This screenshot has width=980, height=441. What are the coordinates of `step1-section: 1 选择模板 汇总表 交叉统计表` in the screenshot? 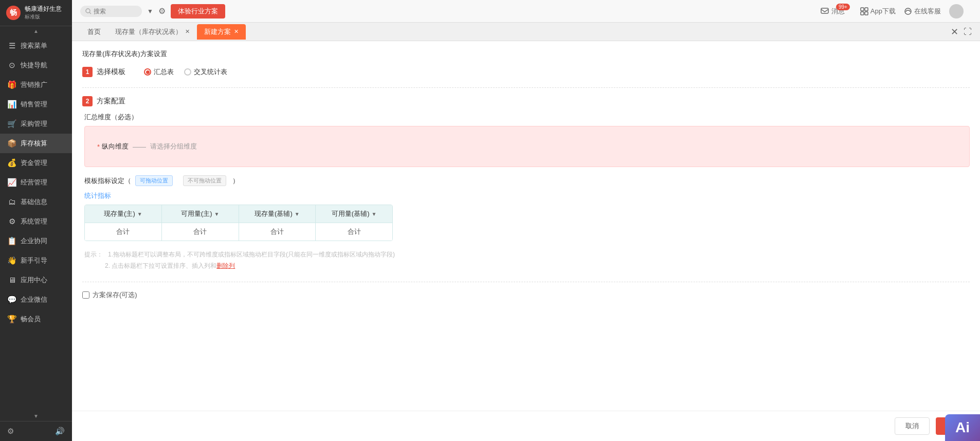 It's located at (526, 72).